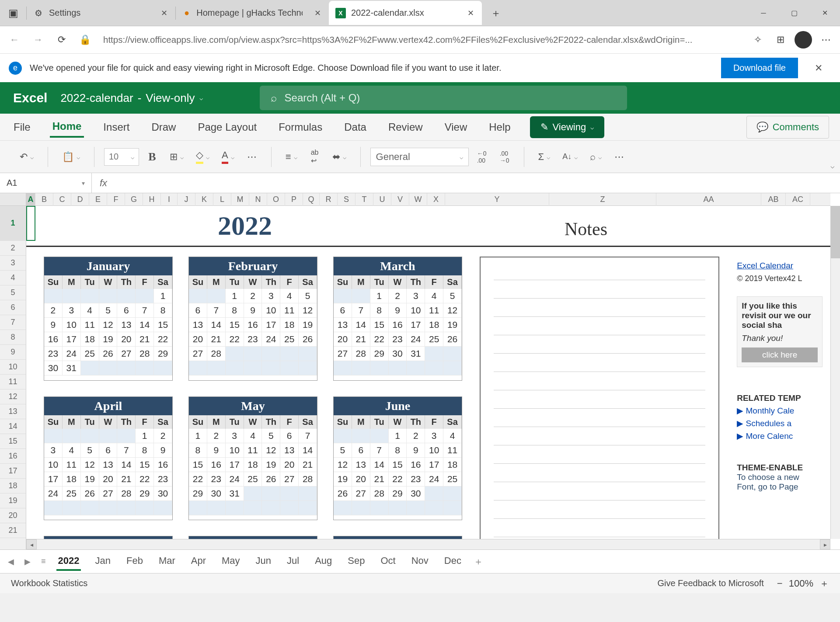  Describe the element at coordinates (14, 40) in the screenshot. I see `back-button: ←` at that location.